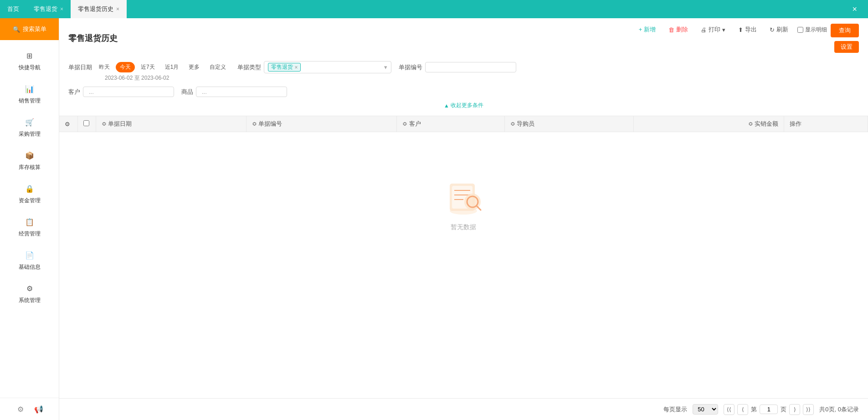  I want to click on date-btn-yesterday: 昨天, so click(104, 67).